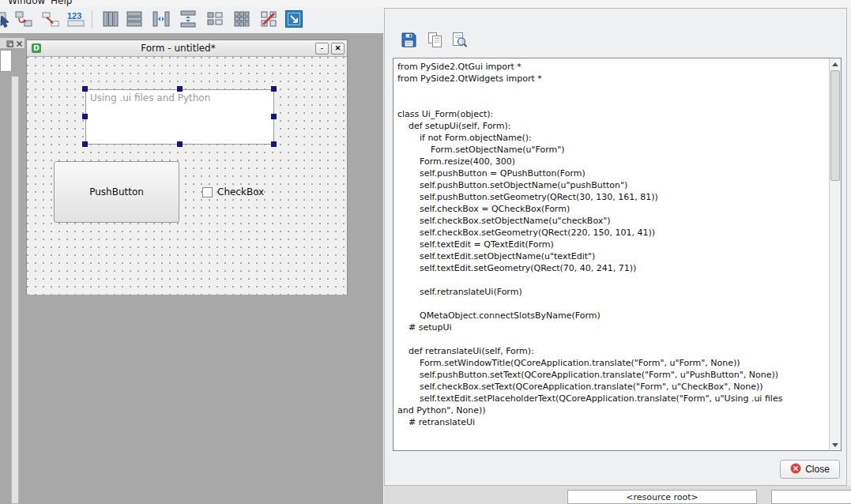  What do you see at coordinates (51, 20) in the screenshot?
I see `edit-buddies-button` at bounding box center [51, 20].